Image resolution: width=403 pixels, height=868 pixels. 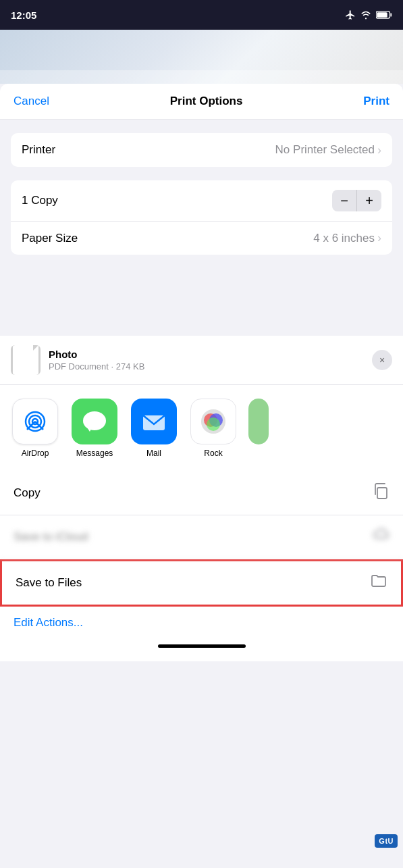 What do you see at coordinates (213, 428) in the screenshot?
I see `rock-app-item: Rock` at bounding box center [213, 428].